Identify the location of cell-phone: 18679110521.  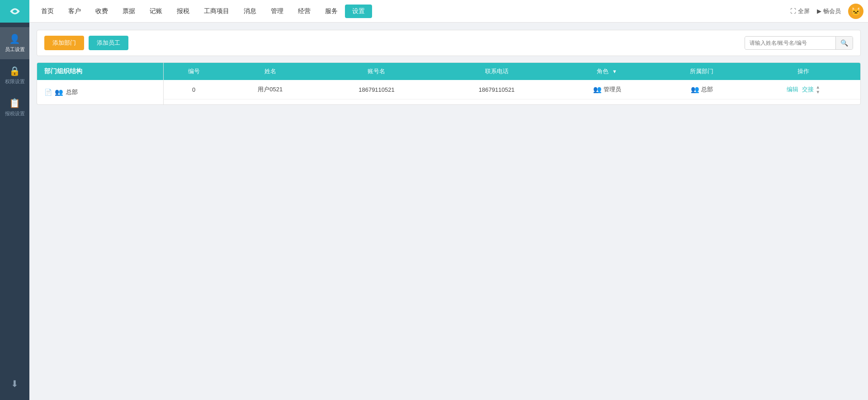
(497, 89).